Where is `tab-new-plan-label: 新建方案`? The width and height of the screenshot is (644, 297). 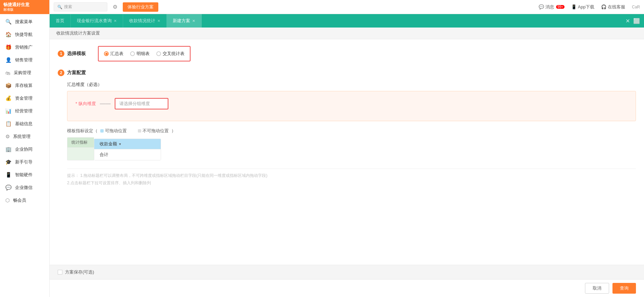
tab-new-plan-label: 新建方案 is located at coordinates (181, 21).